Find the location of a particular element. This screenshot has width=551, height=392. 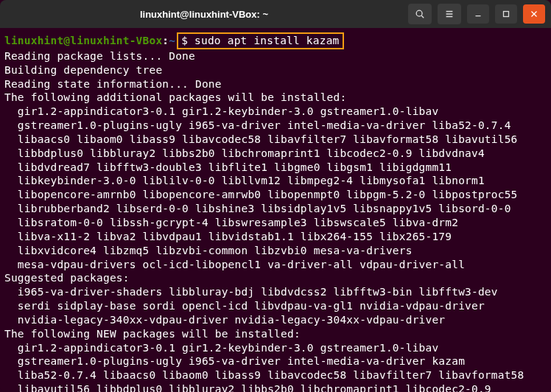

highlighted-command: $ sudo apt install kazam is located at coordinates (260, 41).